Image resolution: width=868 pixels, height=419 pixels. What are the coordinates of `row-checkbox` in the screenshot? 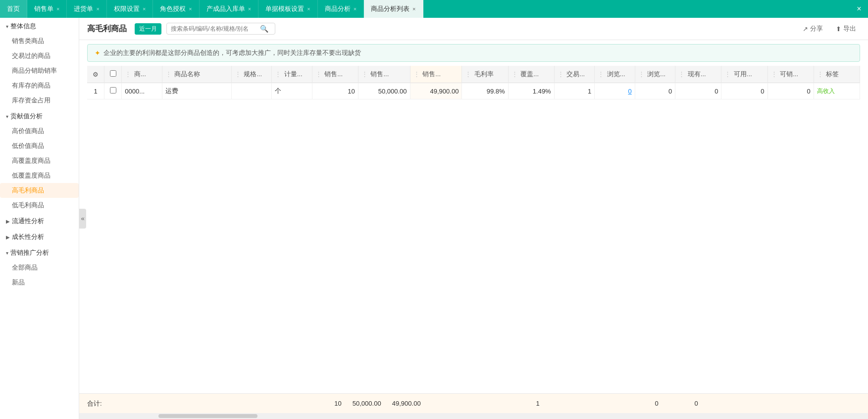 It's located at (113, 90).